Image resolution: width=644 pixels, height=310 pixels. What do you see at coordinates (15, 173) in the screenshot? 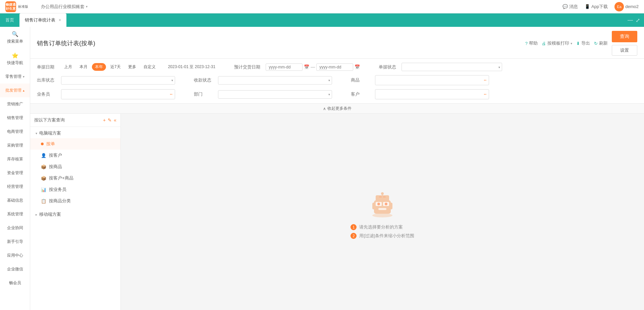
I see `sidebar-item-finance: 资金管理` at bounding box center [15, 173].